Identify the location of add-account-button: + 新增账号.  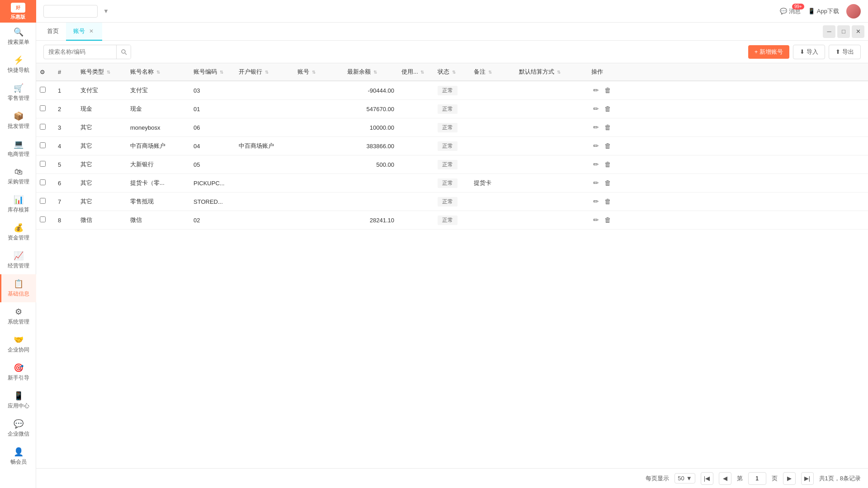
(769, 52).